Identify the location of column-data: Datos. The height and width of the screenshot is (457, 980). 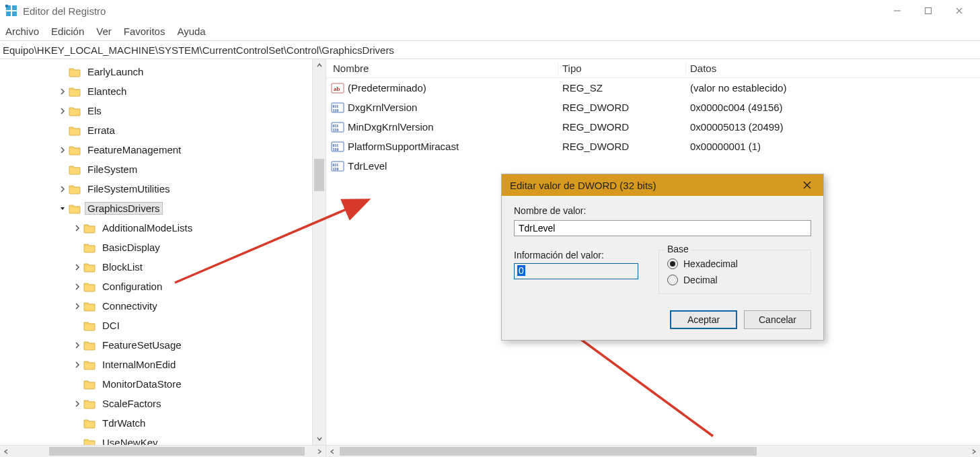
(833, 69).